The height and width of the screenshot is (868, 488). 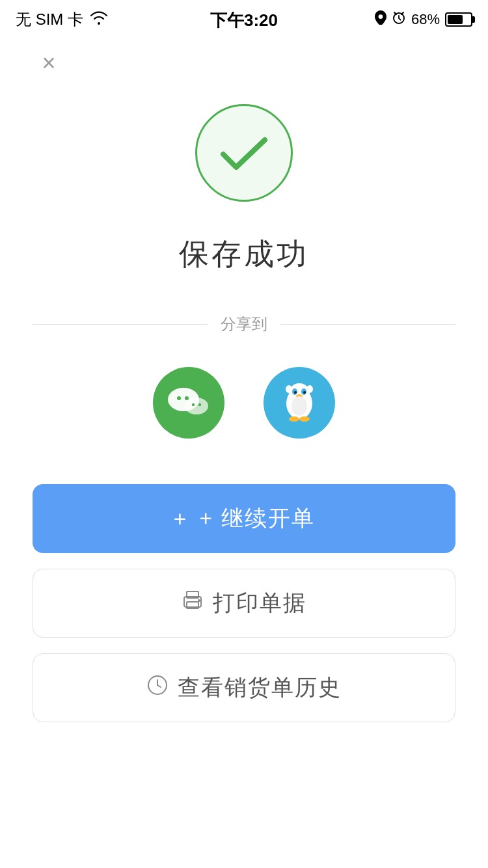 What do you see at coordinates (299, 403) in the screenshot?
I see `qq-icon` at bounding box center [299, 403].